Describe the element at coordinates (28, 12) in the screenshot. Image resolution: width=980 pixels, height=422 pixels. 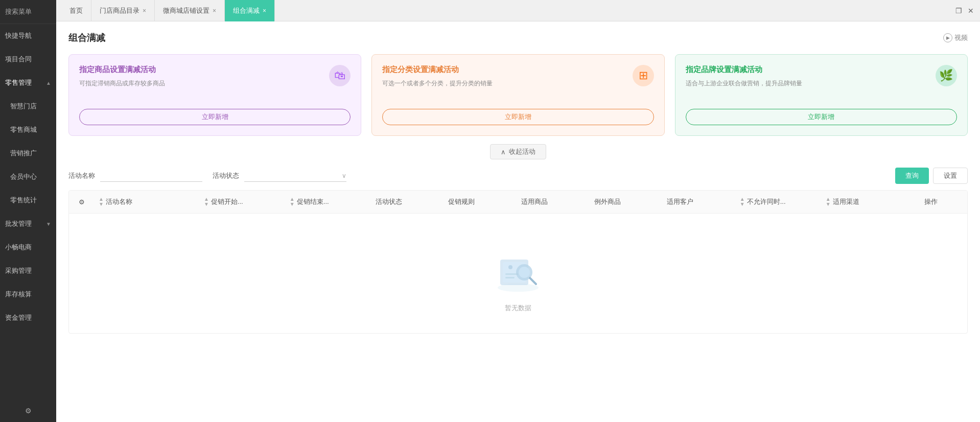
I see `sidebar-search: 搜索菜单` at that location.